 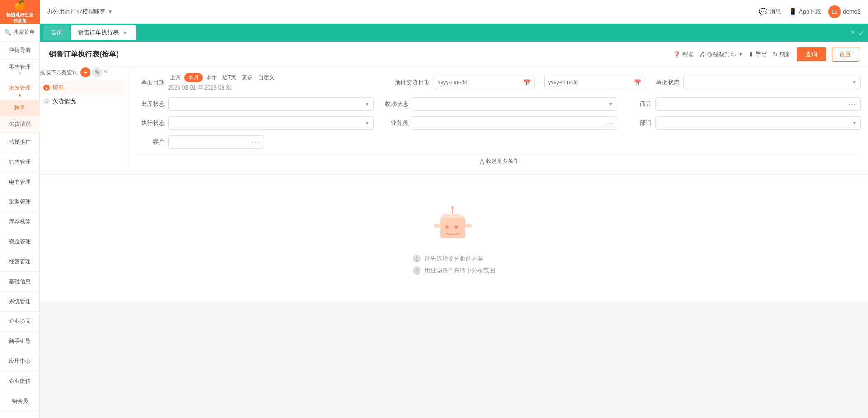 What do you see at coordinates (82, 88) in the screenshot?
I see `plan-item-press-order: ● 按单` at bounding box center [82, 88].